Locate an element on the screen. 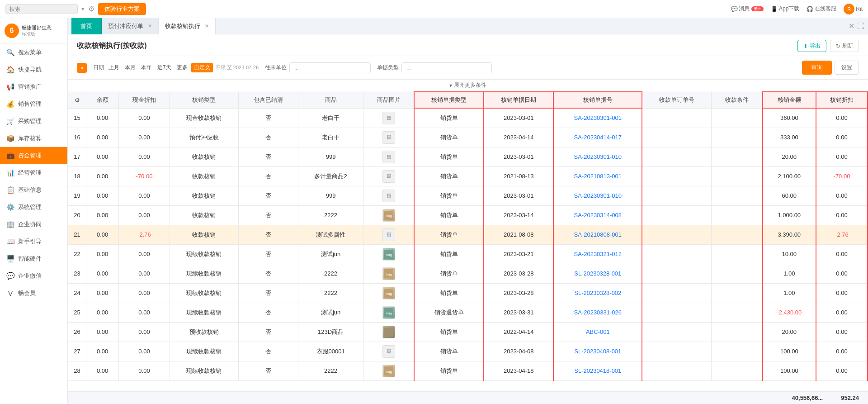 The image size is (868, 404). sidebar-item-inventory: 📦 库存核算 is located at coordinates (33, 138).